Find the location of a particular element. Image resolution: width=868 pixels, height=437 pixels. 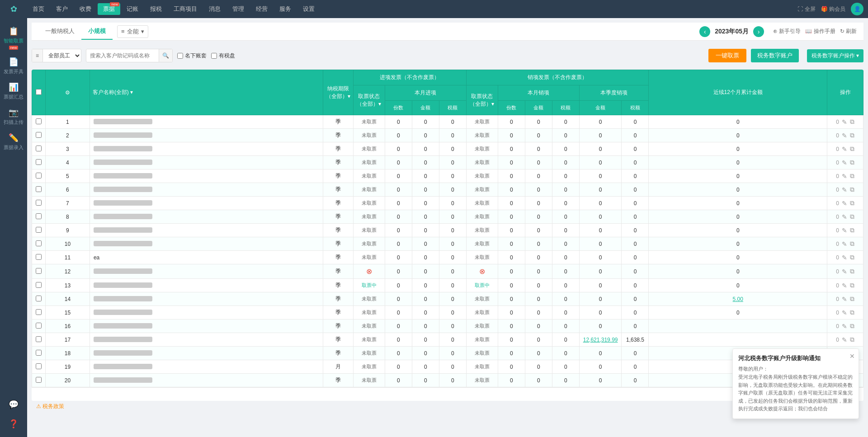

manual-btn: 📖 操作手册 is located at coordinates (820, 32).